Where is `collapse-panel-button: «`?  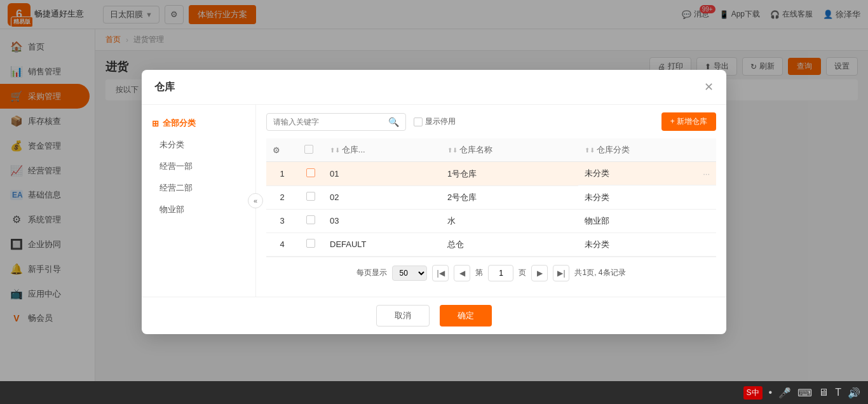 collapse-panel-button: « is located at coordinates (255, 201).